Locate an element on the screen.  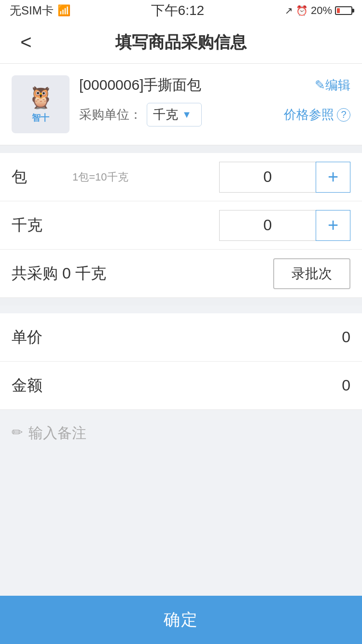
price-ref-label: 价格参照 is located at coordinates (309, 115).